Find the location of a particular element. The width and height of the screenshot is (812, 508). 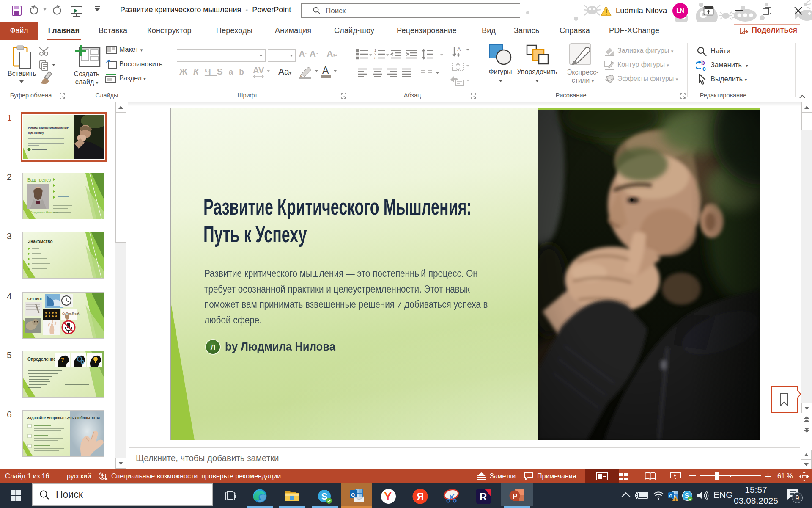

svg-text: Coffee Break is located at coordinates (71, 313).